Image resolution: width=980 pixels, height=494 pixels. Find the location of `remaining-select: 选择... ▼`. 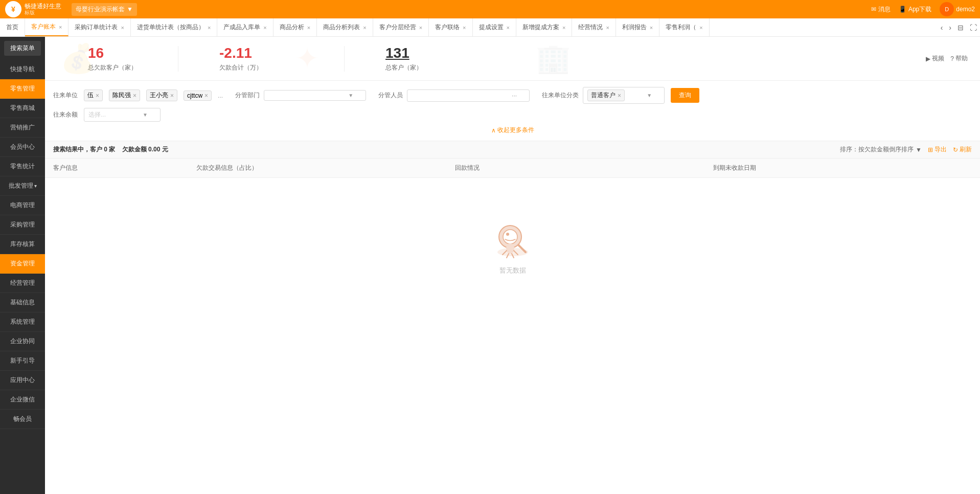

remaining-select: 选择... ▼ is located at coordinates (122, 115).